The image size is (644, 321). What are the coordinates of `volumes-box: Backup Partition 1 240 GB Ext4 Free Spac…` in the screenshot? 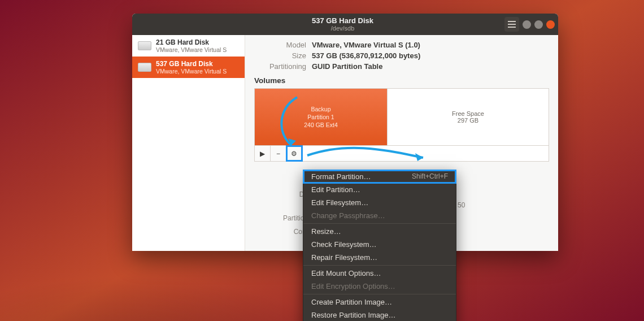 It's located at (402, 125).